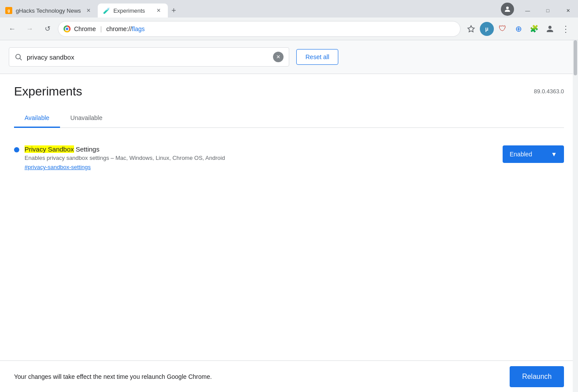  I want to click on new-tab-button: +, so click(174, 11).